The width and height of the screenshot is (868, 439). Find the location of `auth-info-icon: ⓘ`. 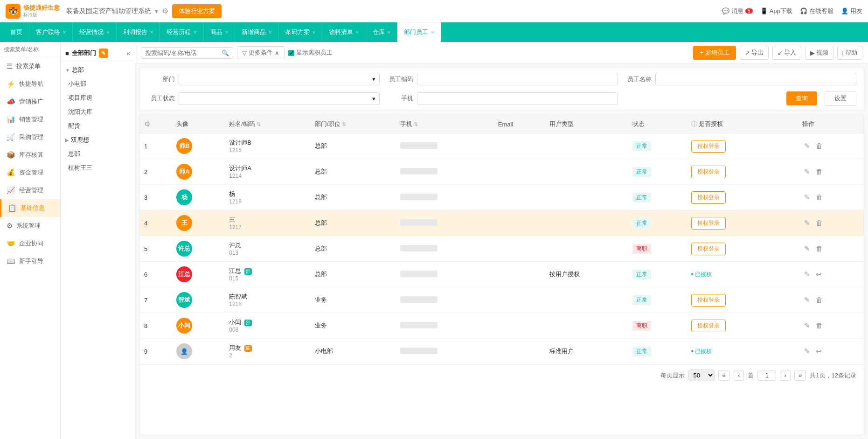

auth-info-icon: ⓘ is located at coordinates (694, 124).